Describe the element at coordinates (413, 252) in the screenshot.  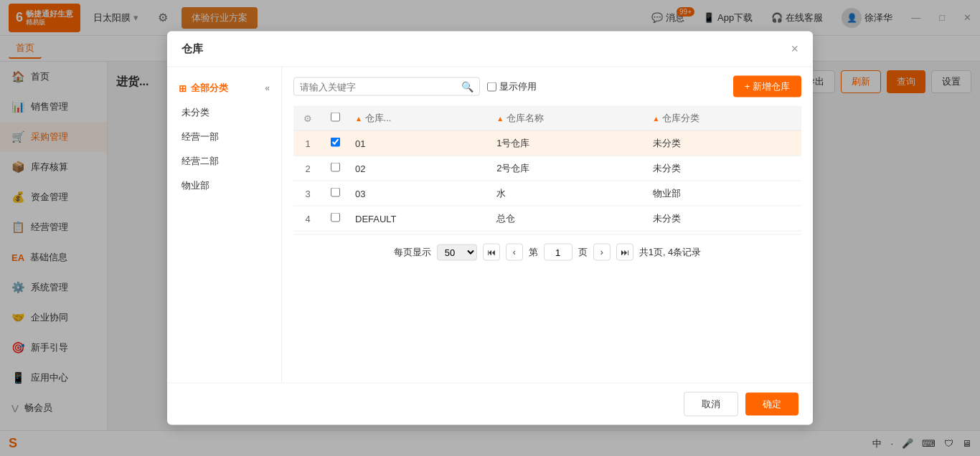
I see `per-page-label: 每页显示` at that location.